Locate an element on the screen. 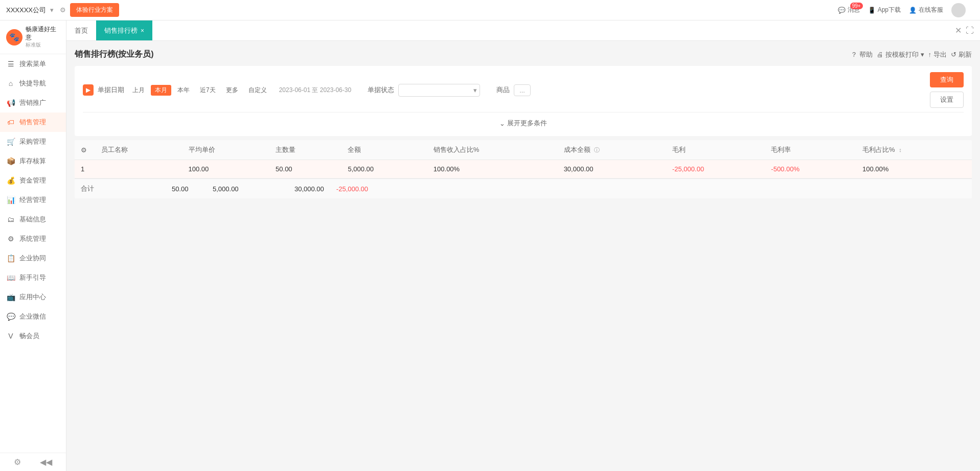  sidebar-item-search-order: ☰ 搜索菜单 is located at coordinates (33, 64).